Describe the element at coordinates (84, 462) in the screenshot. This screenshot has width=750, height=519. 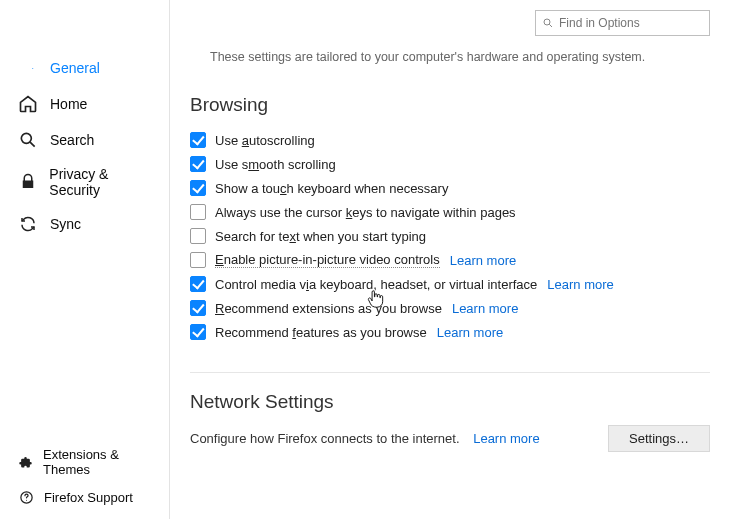
I see `sidebar-item-extensions: Extensions & Themes` at that location.